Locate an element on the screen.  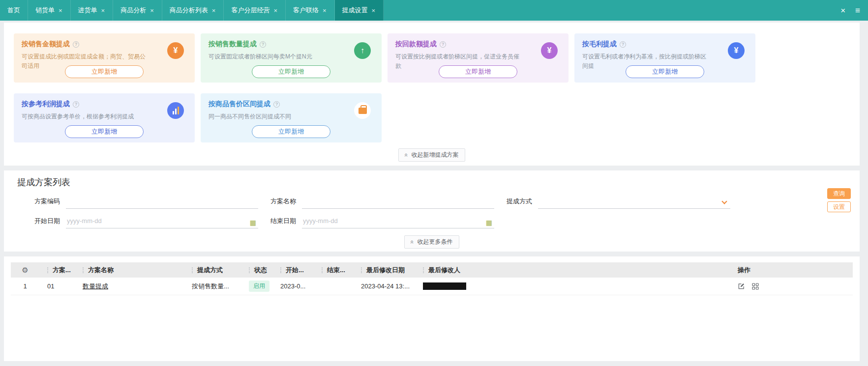
end-date-input is located at coordinates (398, 222).